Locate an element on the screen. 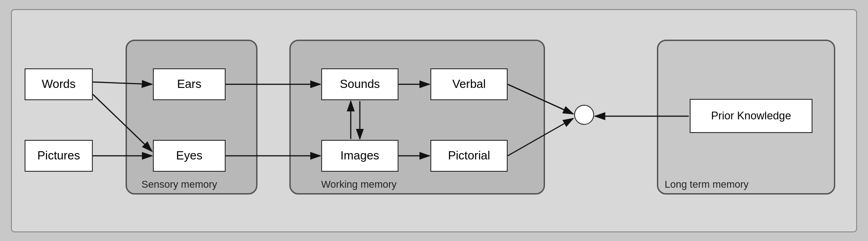 The width and height of the screenshot is (868, 241). words-box: Words is located at coordinates (59, 84).